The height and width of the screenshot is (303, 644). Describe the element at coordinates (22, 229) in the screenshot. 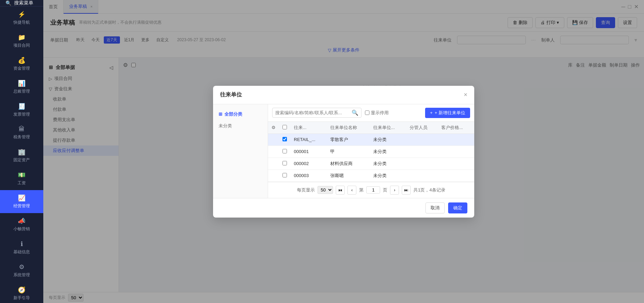

I see `sidebar-item-label: 小畅营销` at that location.